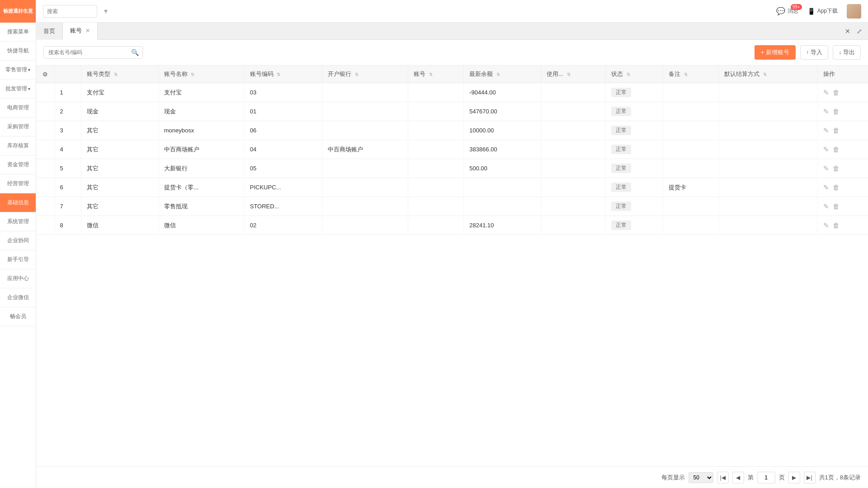  What do you see at coordinates (135, 52) in the screenshot?
I see `search-button: 🔍` at bounding box center [135, 52].